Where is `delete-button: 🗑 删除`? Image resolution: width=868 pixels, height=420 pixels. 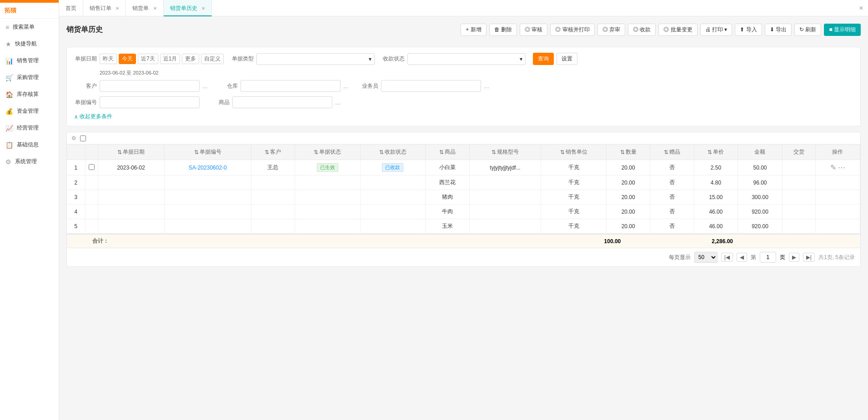 delete-button: 🗑 删除 is located at coordinates (503, 30).